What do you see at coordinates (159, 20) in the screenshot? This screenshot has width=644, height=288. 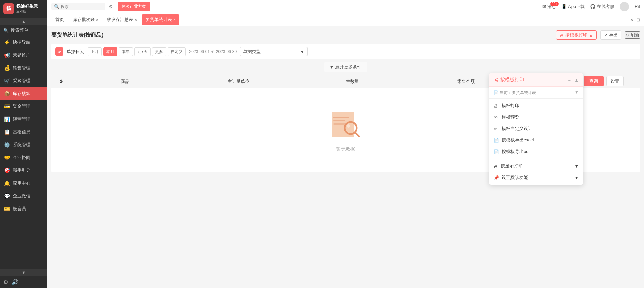 I see `tab-order-stats-label: 要货单统计表` at bounding box center [159, 20].